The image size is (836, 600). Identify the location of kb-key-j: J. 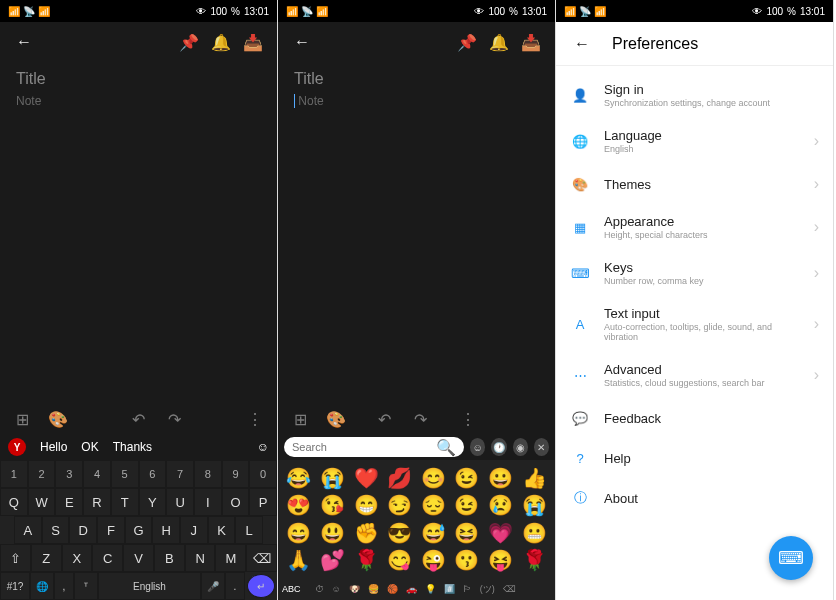
(194, 530).